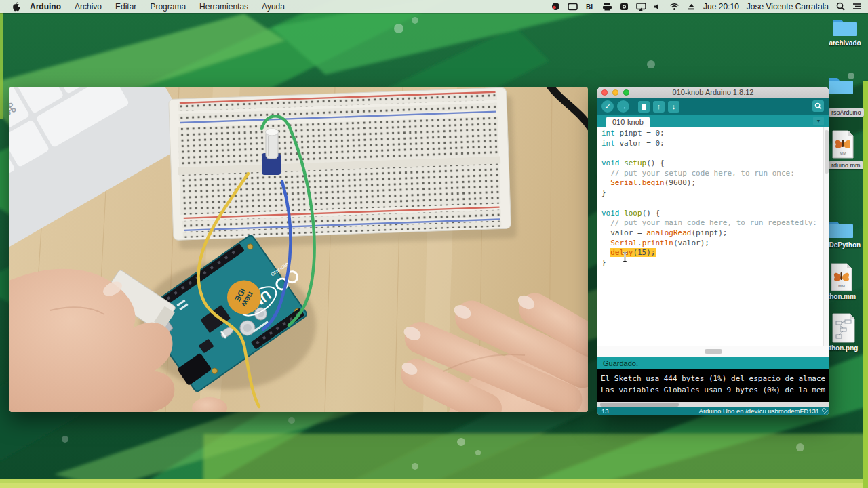 This screenshot has height=488, width=868. Describe the element at coordinates (715, 244) in the screenshot. I see `code-line: Serial.println(valor);` at that location.